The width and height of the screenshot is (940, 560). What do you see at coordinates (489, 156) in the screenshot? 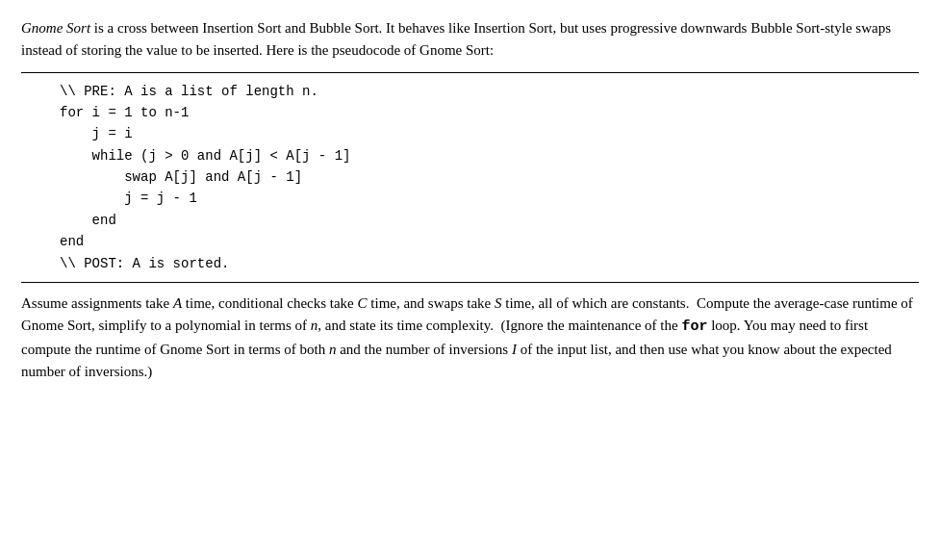
I see `pseudocode-line-4: while (j > 0 and A[j] < A[j - 1]` at bounding box center [489, 156].